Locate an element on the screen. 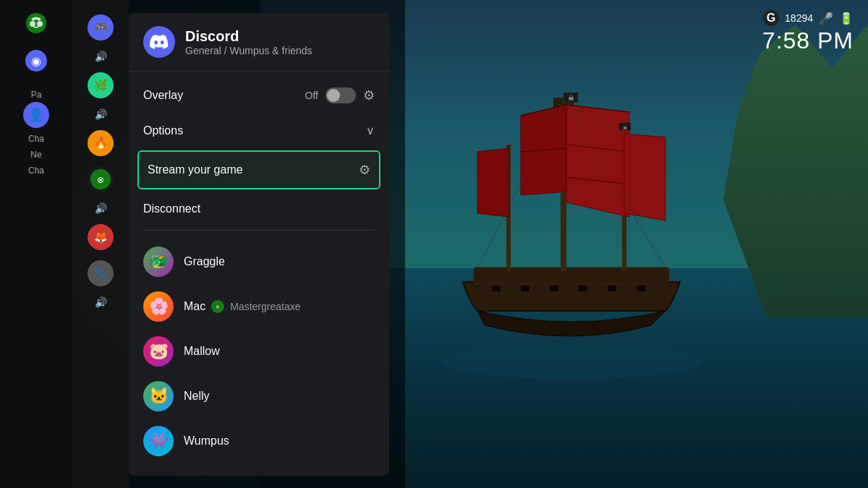 The width and height of the screenshot is (868, 488). avatar-circle-5: 🦊 is located at coordinates (101, 237).